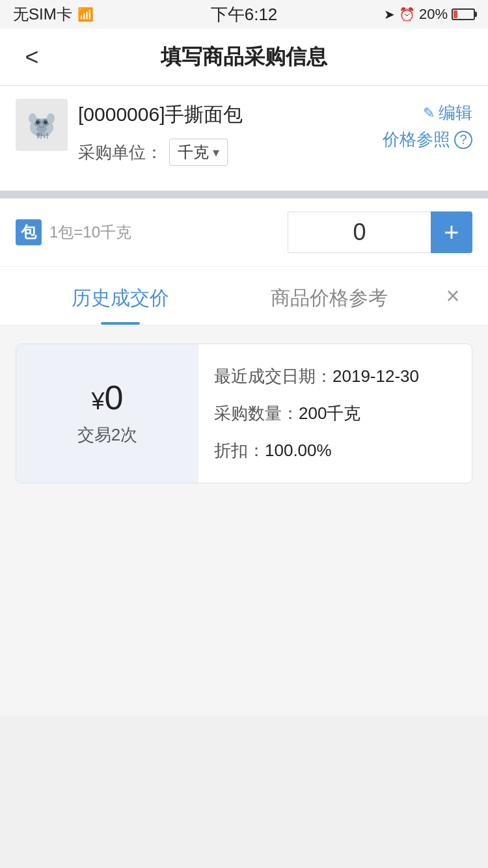  I want to click on product-unit-row: 采购单位： 千克 ▾, so click(160, 152).